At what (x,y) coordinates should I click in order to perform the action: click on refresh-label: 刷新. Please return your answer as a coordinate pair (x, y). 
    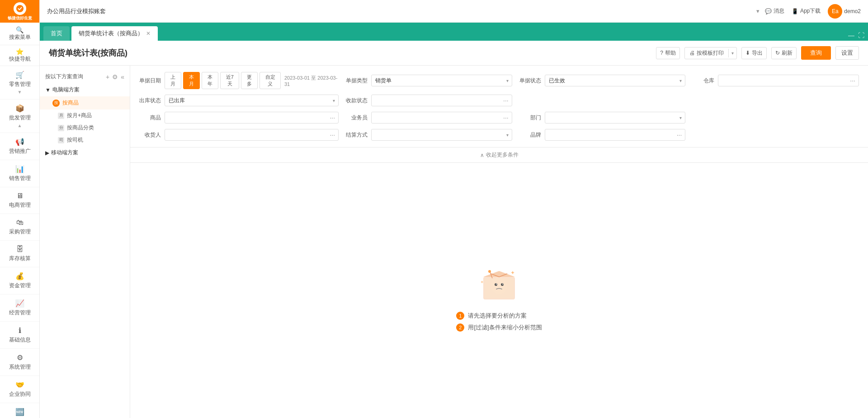
    Looking at the image, I should click on (787, 53).